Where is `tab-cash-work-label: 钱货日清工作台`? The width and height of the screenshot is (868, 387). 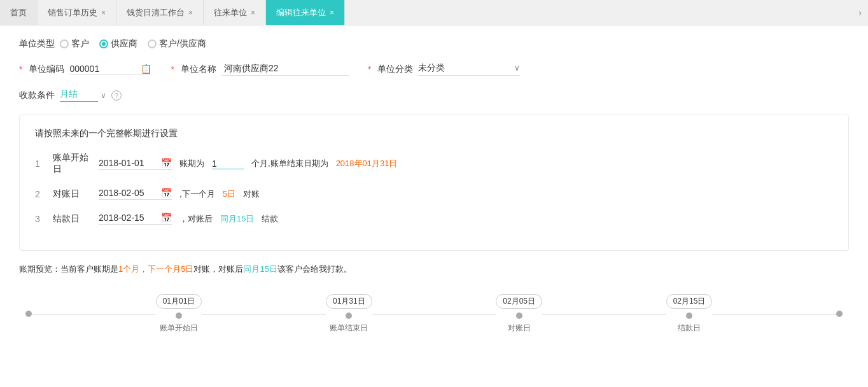 tab-cash-work-label: 钱货日清工作台 is located at coordinates (155, 13).